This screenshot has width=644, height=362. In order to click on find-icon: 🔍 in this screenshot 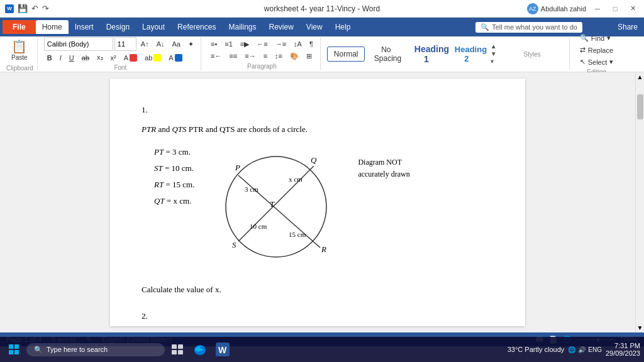, I will do `click(584, 38)`.